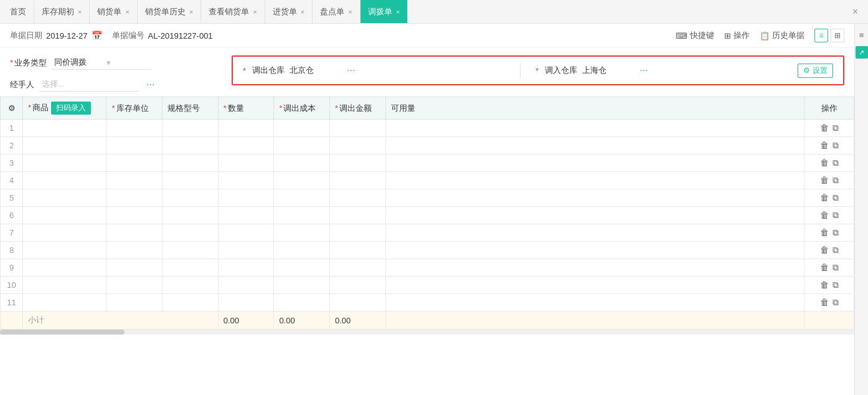  What do you see at coordinates (595, 108) in the screenshot?
I see `th-available: 可用量` at bounding box center [595, 108].